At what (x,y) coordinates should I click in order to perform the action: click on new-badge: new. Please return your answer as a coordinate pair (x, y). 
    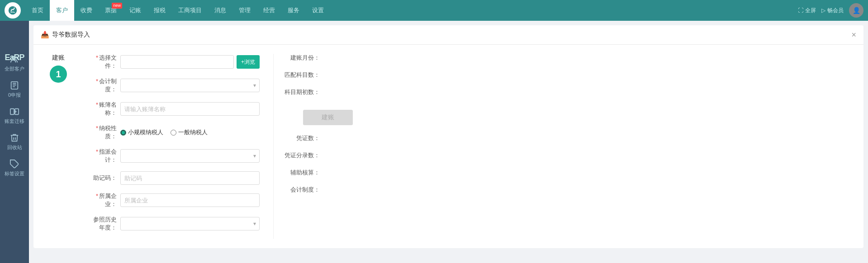
    Looking at the image, I should click on (117, 5).